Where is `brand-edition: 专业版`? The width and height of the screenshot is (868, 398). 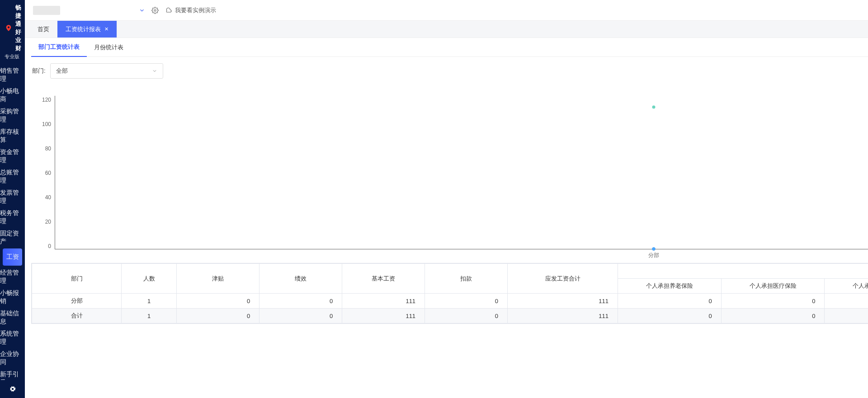
brand-edition: 专业版 is located at coordinates (13, 59).